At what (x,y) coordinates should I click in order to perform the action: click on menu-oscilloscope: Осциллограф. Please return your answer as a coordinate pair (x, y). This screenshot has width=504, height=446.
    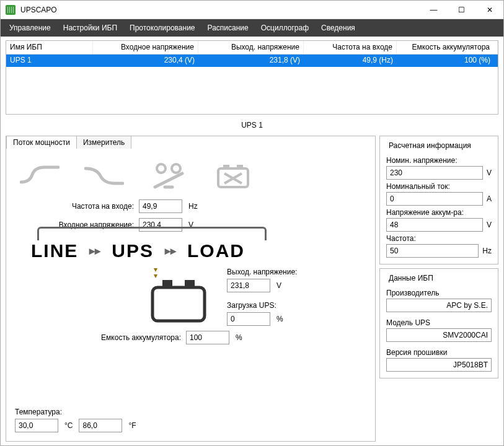
    Looking at the image, I should click on (285, 28).